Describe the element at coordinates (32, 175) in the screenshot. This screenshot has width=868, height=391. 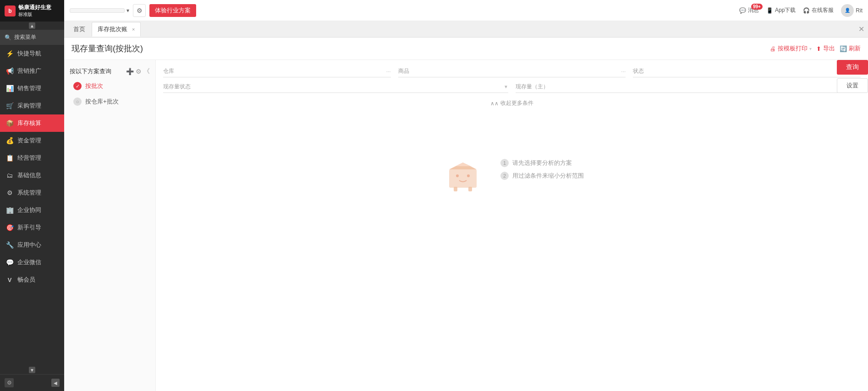
I see `sidebar-item-basic-info: 🗂 基础信息` at that location.